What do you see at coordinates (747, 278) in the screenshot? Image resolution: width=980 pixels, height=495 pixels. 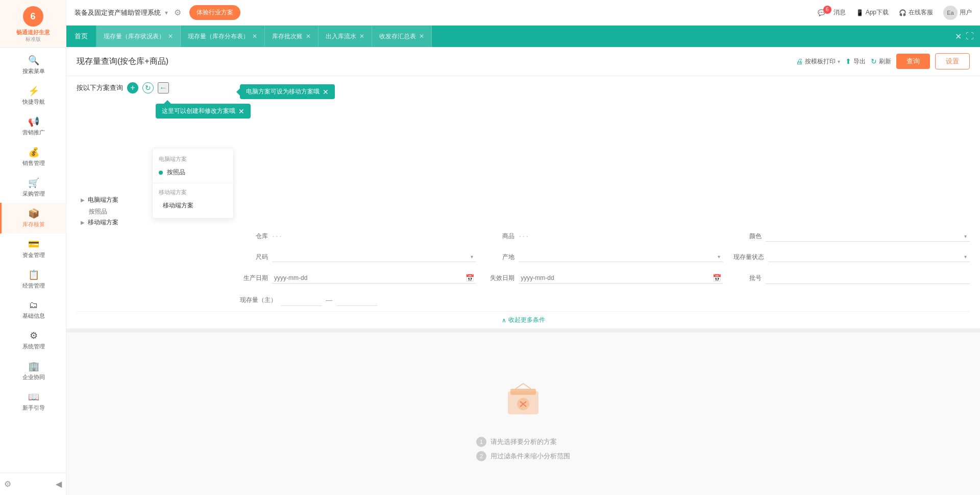 I see `batch-no-label: 批号` at bounding box center [747, 278].